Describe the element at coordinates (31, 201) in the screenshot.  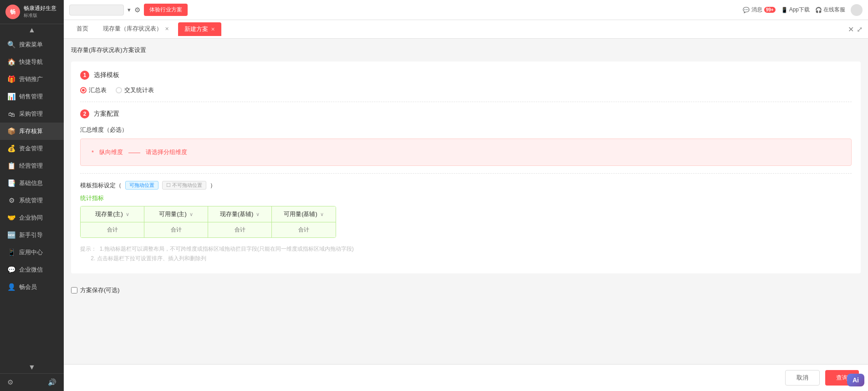
I see `sidebar-item-label-system: 系统管理` at that location.